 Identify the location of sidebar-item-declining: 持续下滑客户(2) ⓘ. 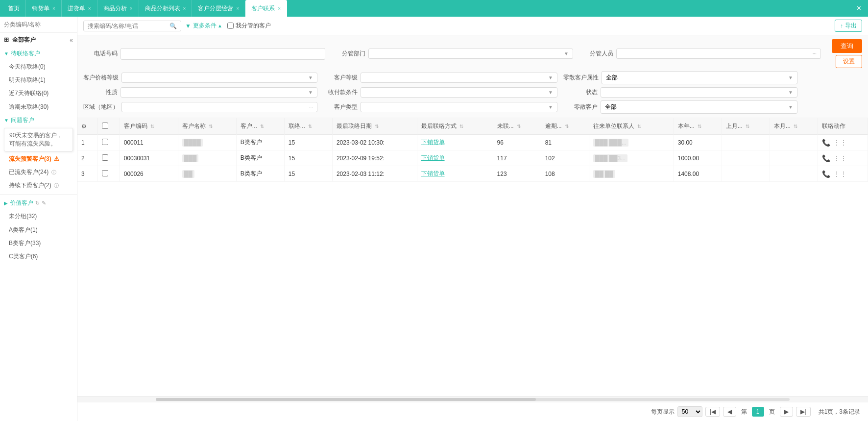
(38, 185).